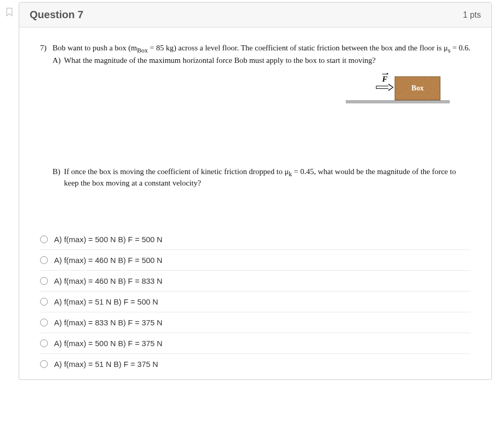  What do you see at coordinates (255, 15) in the screenshot?
I see `question-header: Question 7 1 pts` at bounding box center [255, 15].